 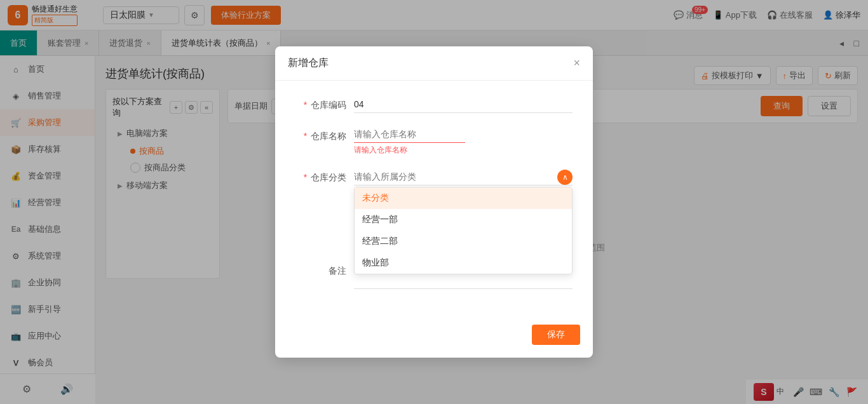 What do you see at coordinates (308, 64) in the screenshot?
I see `dialog-title: 新增仓库` at bounding box center [308, 64].